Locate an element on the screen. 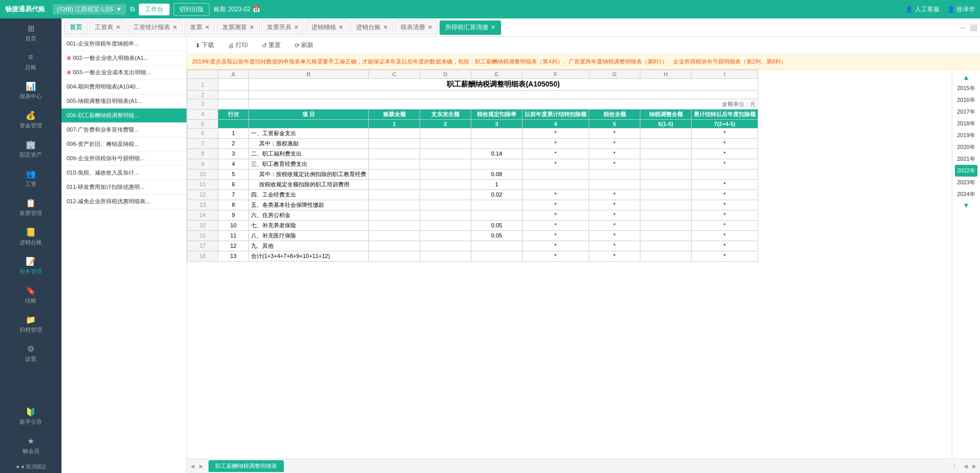 This screenshot has height=473, width=980. year-down-btn: ▼ is located at coordinates (966, 205).